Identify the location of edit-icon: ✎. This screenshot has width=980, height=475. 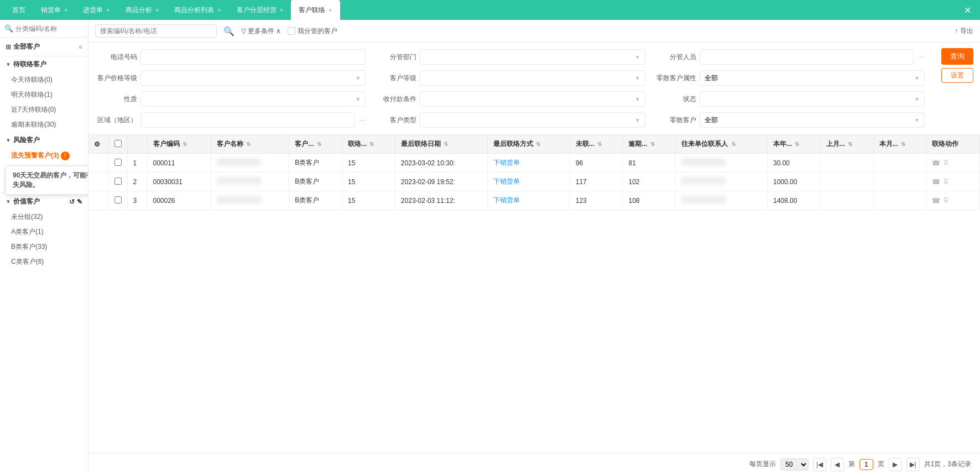
(80, 202).